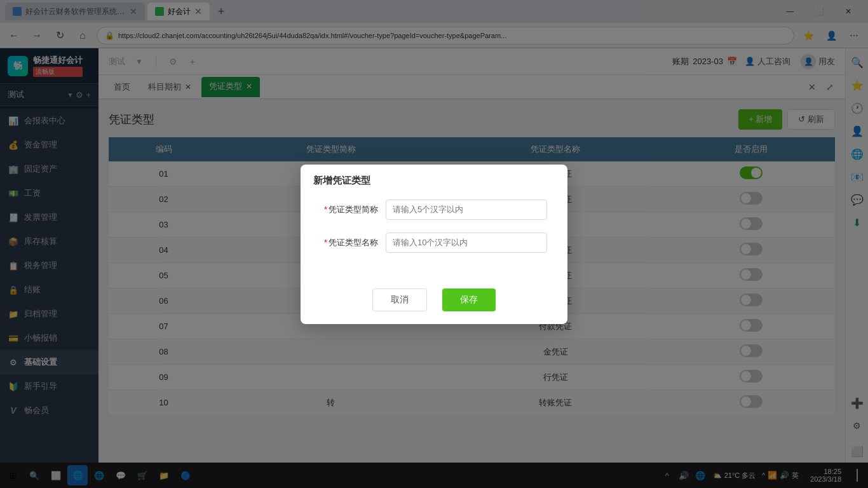  Describe the element at coordinates (349, 210) in the screenshot. I see `short-name-label: *凭证类型简称` at that location.